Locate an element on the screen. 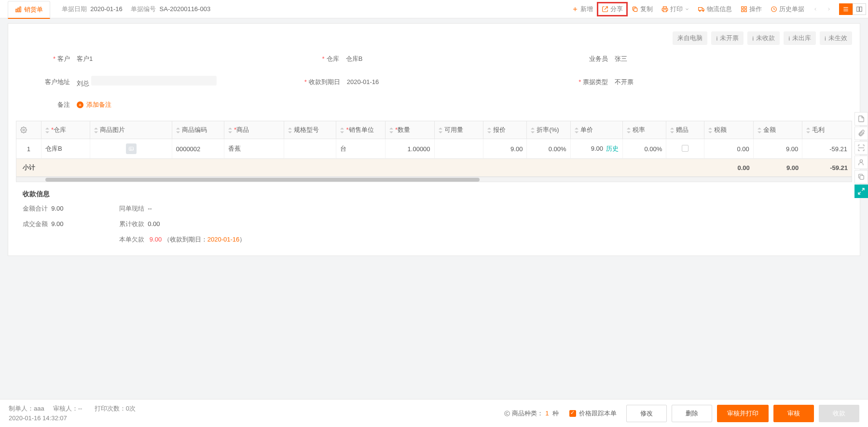 The height and width of the screenshot is (427, 868). rail-user-button is located at coordinates (861, 162).